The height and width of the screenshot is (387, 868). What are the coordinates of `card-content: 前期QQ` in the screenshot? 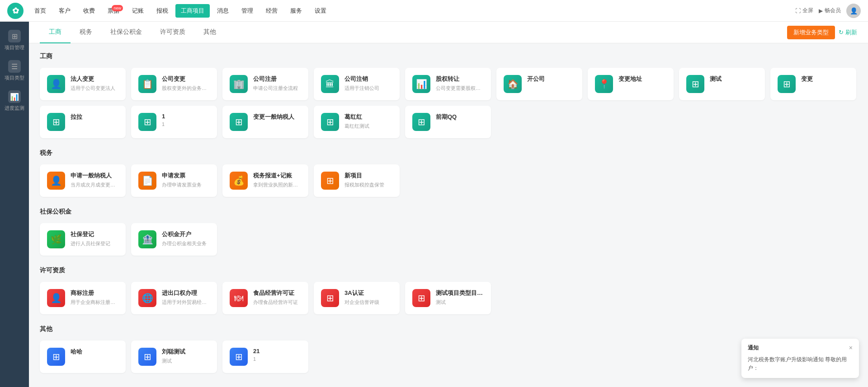 It's located at (460, 118).